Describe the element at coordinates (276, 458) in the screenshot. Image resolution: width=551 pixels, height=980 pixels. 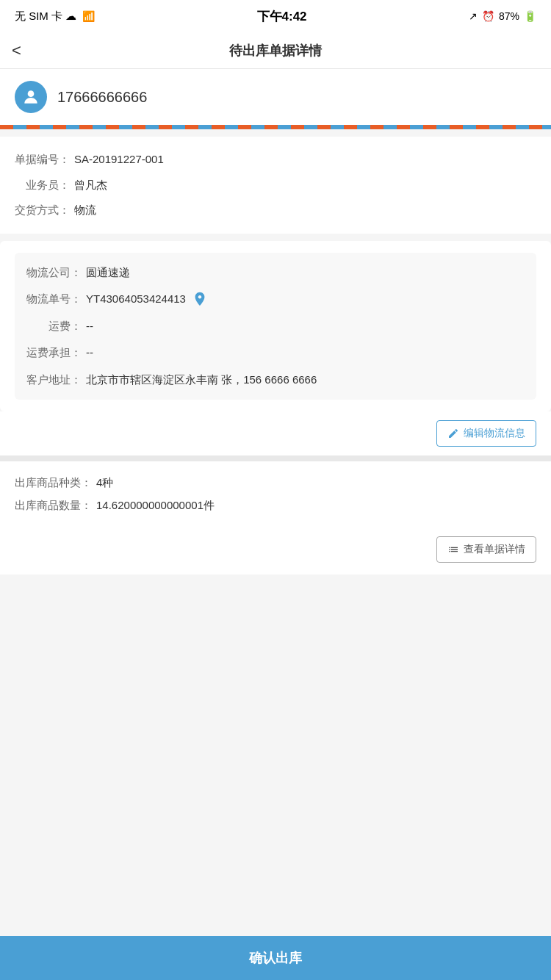
I see `section-divider` at that location.